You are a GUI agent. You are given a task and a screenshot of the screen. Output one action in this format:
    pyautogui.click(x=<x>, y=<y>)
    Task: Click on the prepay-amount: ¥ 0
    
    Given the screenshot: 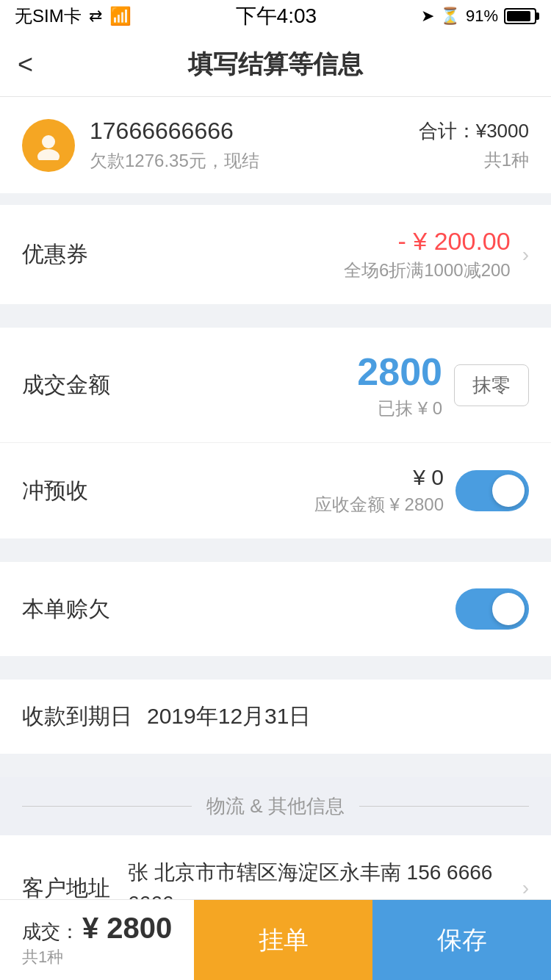 What is the action you would take?
    pyautogui.click(x=428, y=478)
    